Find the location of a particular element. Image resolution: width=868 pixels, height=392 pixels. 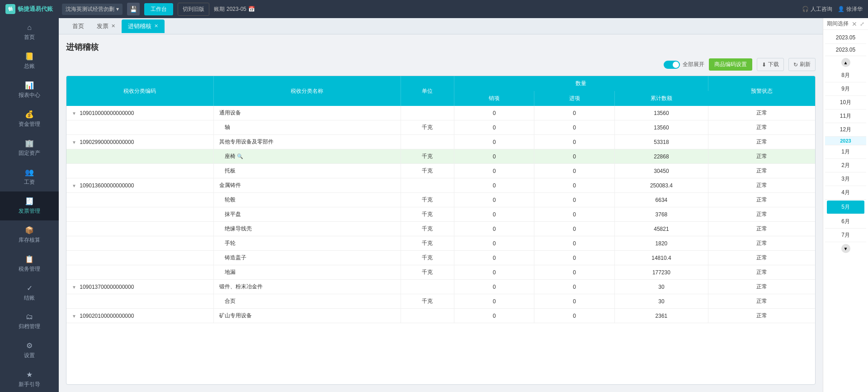

support-label: 人工咨询 is located at coordinates (821, 9).